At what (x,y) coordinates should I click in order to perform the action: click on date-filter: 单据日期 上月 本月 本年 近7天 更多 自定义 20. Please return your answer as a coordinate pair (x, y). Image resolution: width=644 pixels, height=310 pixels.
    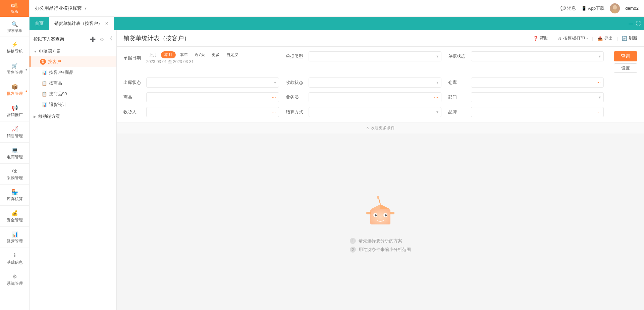
    Looking at the image, I should click on (201, 58).